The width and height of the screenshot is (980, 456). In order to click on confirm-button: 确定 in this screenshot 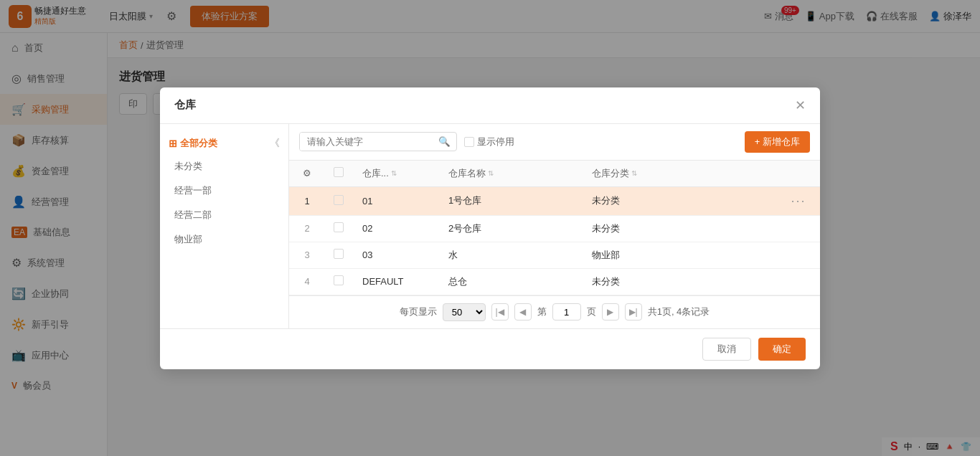, I will do `click(782, 349)`.